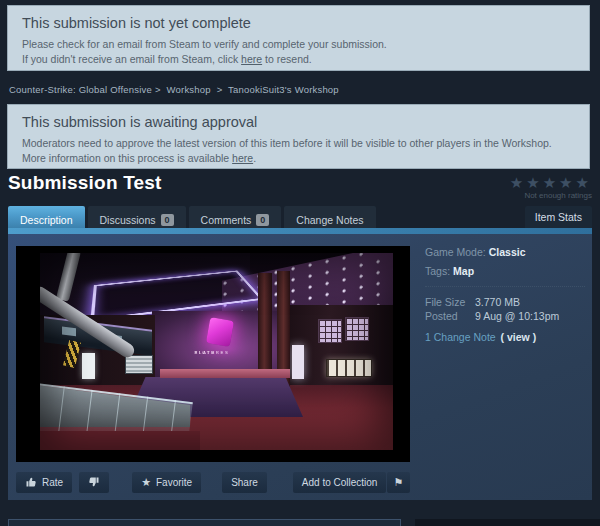 Image resolution: width=600 pixels, height=526 pixels. I want to click on tab-discussions: Discussions0, so click(137, 217).